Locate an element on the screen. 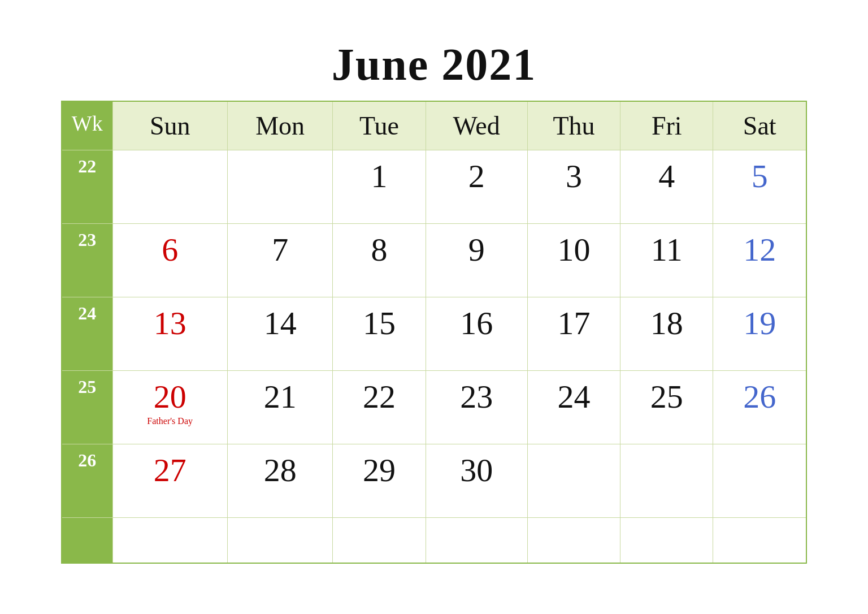  day-cell: 21 is located at coordinates (280, 408).